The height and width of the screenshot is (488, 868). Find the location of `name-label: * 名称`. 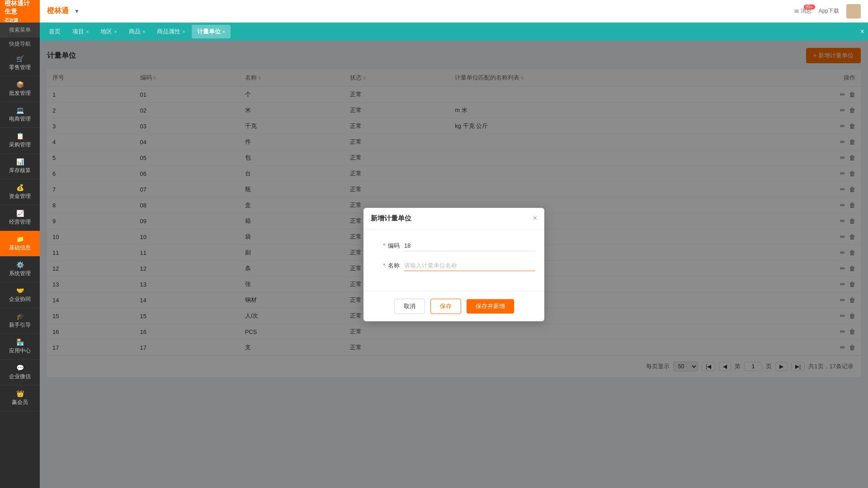

name-label: * 名称 is located at coordinates (386, 266).